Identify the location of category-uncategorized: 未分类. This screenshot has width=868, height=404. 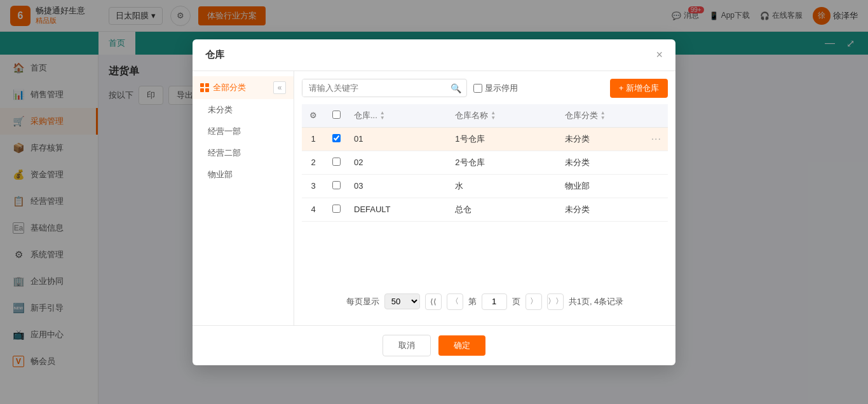
(243, 110).